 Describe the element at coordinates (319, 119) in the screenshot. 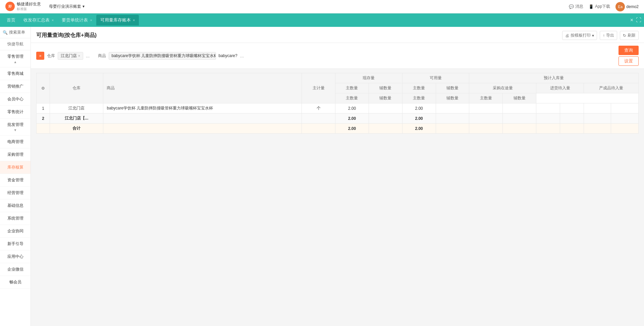

I see `row2-unit` at that location.